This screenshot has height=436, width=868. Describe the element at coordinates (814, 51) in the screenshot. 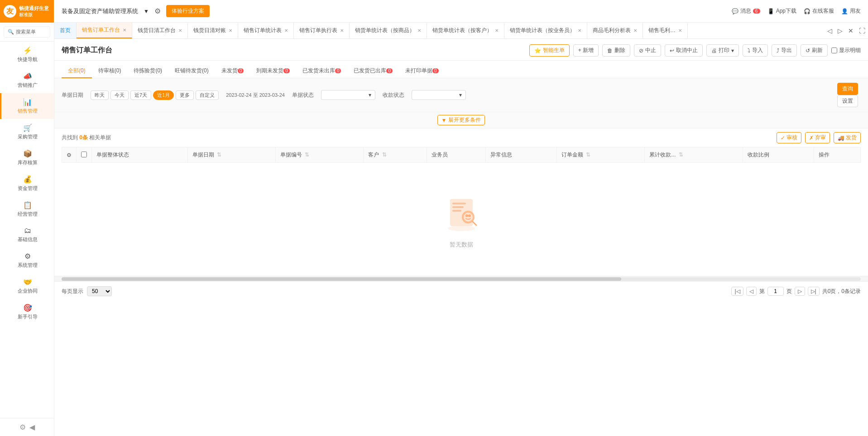

I see `refresh-button: ↺ 刷新` at that location.